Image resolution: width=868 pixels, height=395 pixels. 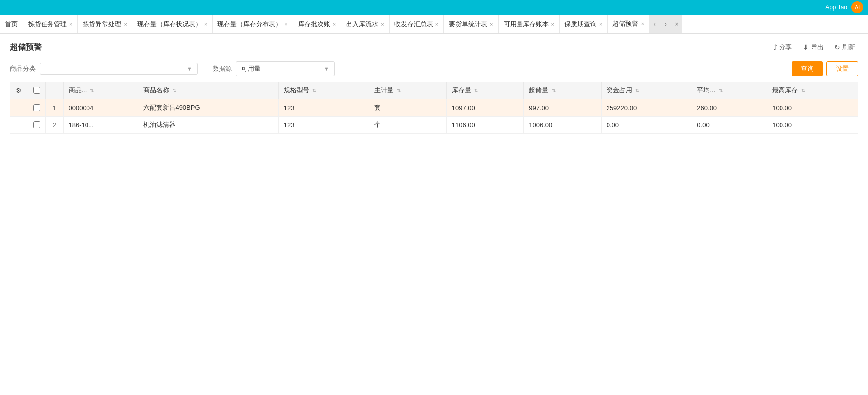 What do you see at coordinates (803, 91) in the screenshot?
I see `sort-icon-maxstock: ⇅` at bounding box center [803, 91].